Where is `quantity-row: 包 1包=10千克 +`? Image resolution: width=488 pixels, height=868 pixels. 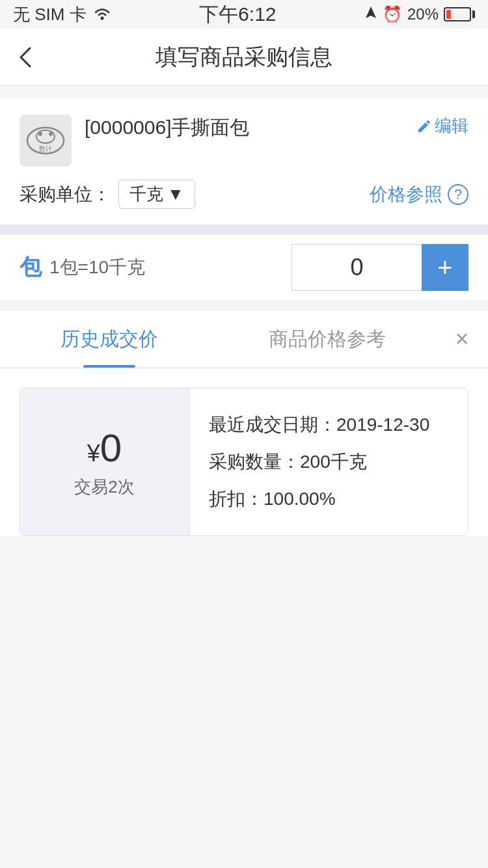 quantity-row: 包 1包=10千克 + is located at coordinates (244, 267).